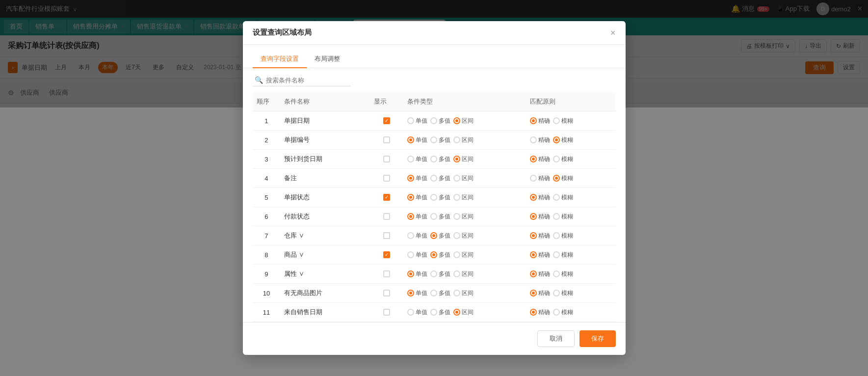 The image size is (868, 376). What do you see at coordinates (434, 33) in the screenshot?
I see `modal-header: 设置查询区域布局 ×` at bounding box center [434, 33].